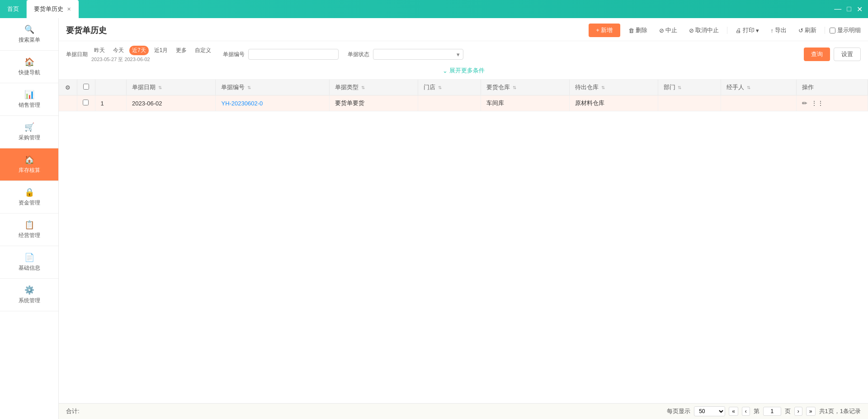  I want to click on sort-type-icon: ⇅, so click(363, 88).